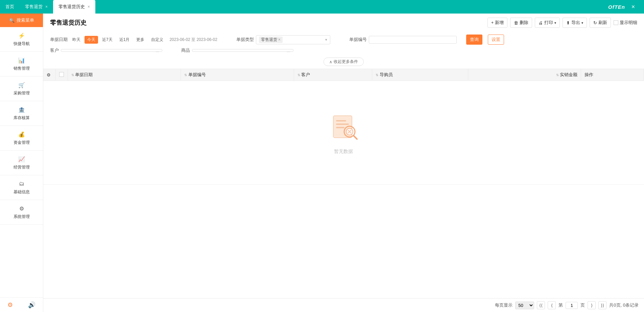 Image resolution: width=644 pixels, height=312 pixels. Describe the element at coordinates (331, 62) in the screenshot. I see `collapse-icon: ∧` at that location.